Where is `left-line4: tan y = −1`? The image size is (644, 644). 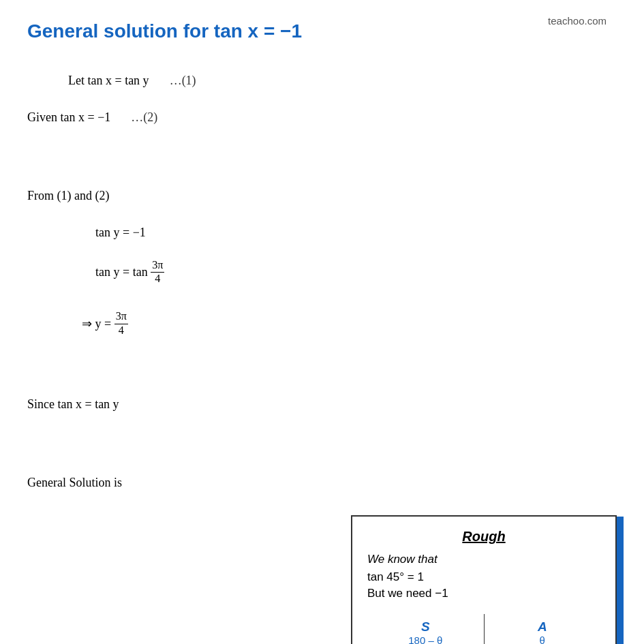 left-line4: tan y = −1 is located at coordinates (121, 232).